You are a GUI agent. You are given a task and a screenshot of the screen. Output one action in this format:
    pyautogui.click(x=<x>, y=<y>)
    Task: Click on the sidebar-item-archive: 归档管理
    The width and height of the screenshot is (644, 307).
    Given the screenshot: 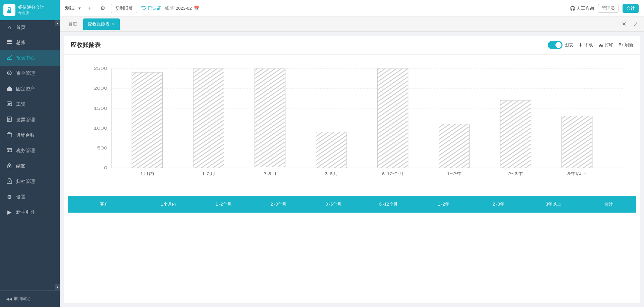 What is the action you would take?
    pyautogui.click(x=30, y=182)
    